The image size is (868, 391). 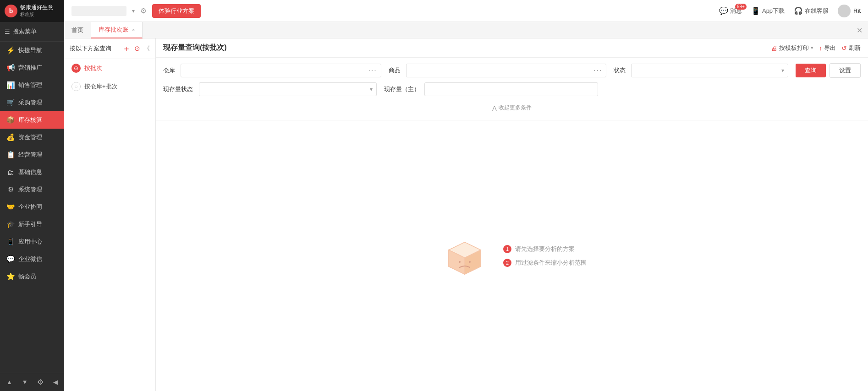 What do you see at coordinates (512, 108) in the screenshot?
I see `collapse-btn: ⋀ 收起更多条件` at bounding box center [512, 108].